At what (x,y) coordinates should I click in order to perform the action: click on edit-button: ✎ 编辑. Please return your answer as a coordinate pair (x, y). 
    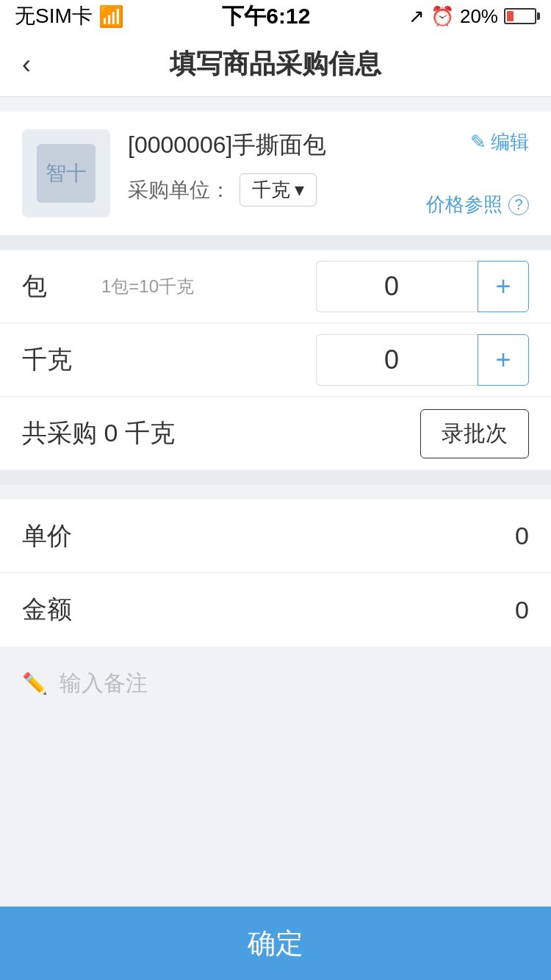
    Looking at the image, I should click on (500, 143).